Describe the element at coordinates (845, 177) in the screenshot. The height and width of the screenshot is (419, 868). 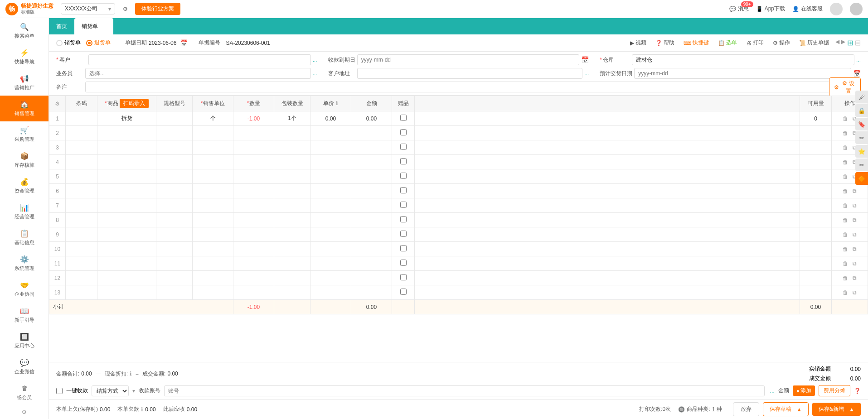
I see `delete-icon-4: 🗑` at that location.